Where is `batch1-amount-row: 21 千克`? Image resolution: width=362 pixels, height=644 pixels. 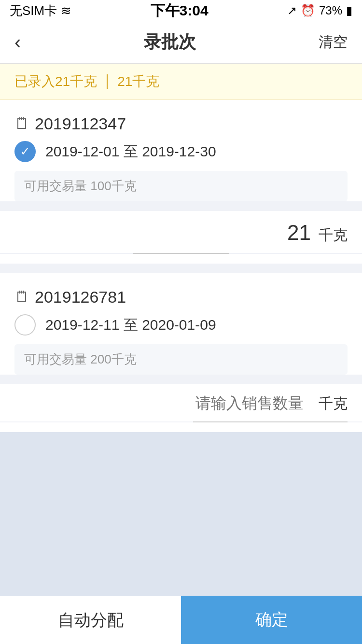
batch1-amount-row: 21 千克 is located at coordinates (181, 232).